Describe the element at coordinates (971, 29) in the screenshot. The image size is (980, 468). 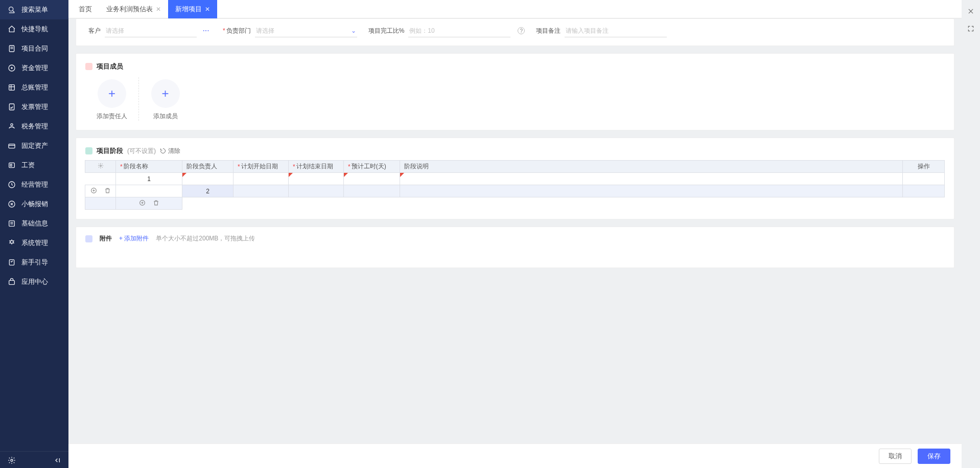
I see `fullscreen-icon` at that location.